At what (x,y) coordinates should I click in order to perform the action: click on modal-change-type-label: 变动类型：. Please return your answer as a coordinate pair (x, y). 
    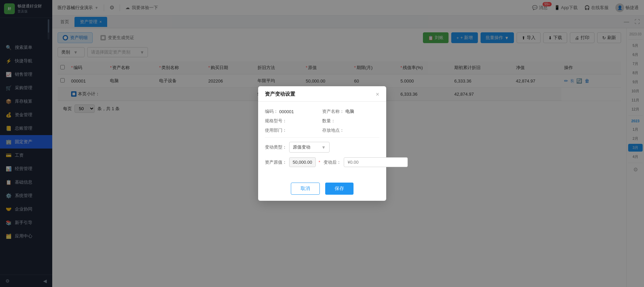
    Looking at the image, I should click on (277, 147).